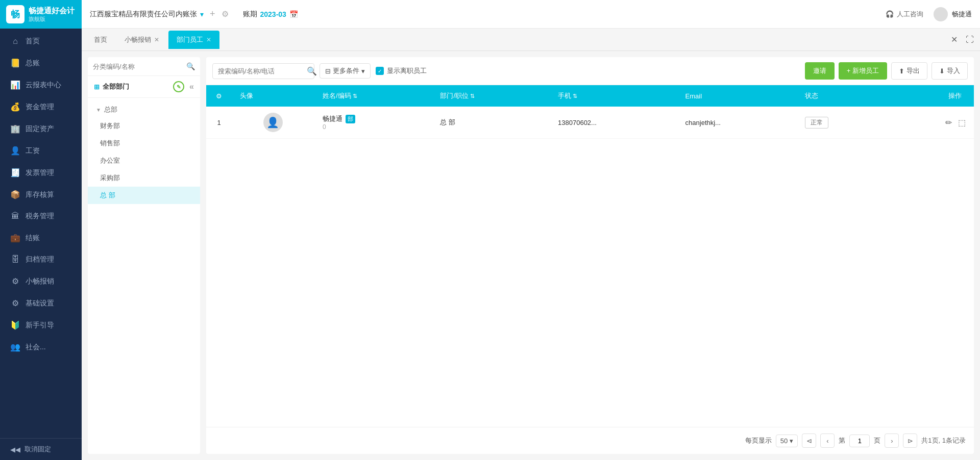 This screenshot has height=460, width=980. What do you see at coordinates (271, 14) in the screenshot?
I see `period-selector: 账期 2023-03 📅` at bounding box center [271, 14].